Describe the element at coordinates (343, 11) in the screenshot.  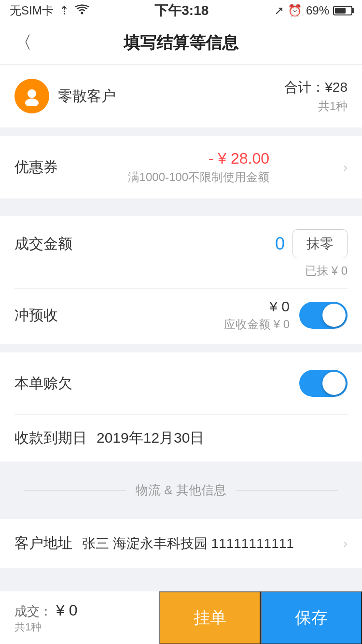
I see `battery-icon` at that location.